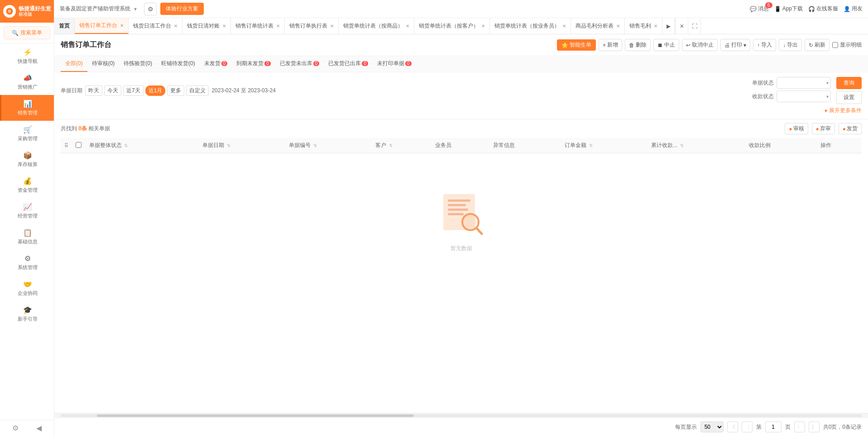  What do you see at coordinates (101, 26) in the screenshot?
I see `tab-sales-workbench: 销售订单工作台 ✕` at bounding box center [101, 26].